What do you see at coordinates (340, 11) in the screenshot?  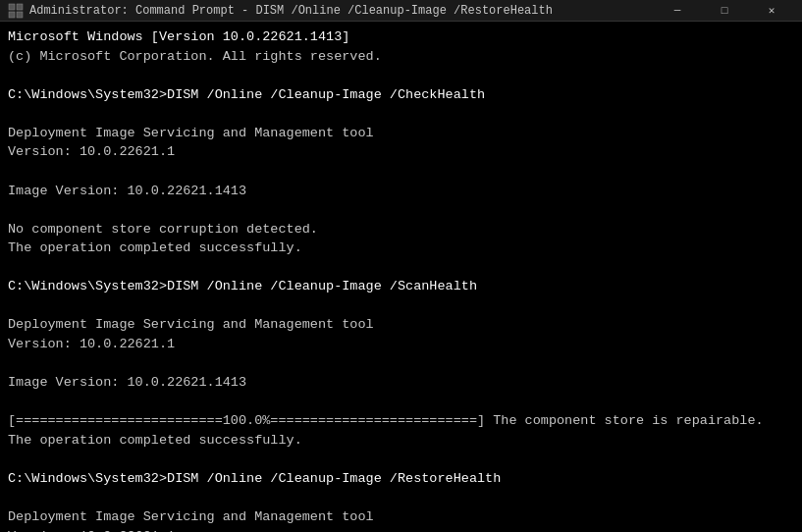 I see `title-bar-text: Administrator: Command Prompt - DISM /On…` at bounding box center [340, 11].